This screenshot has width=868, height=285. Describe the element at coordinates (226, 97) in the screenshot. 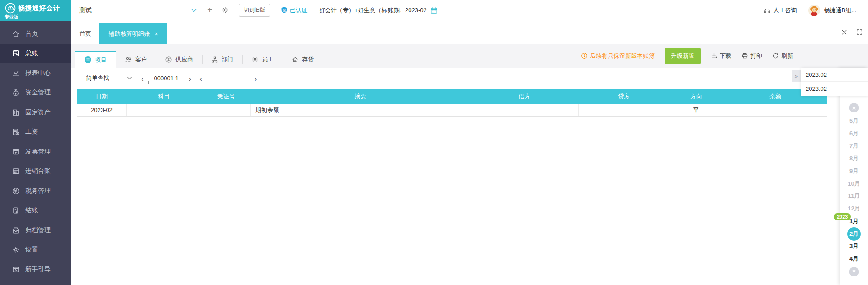

I see `column-header-voucher-no: 凭证号` at that location.